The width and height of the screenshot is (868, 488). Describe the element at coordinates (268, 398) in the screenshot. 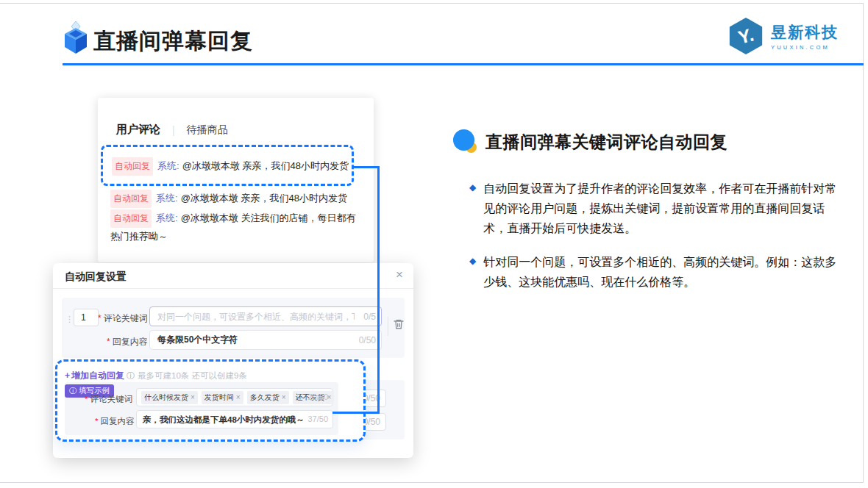

I see `keyword-chip: 多久发货×` at that location.